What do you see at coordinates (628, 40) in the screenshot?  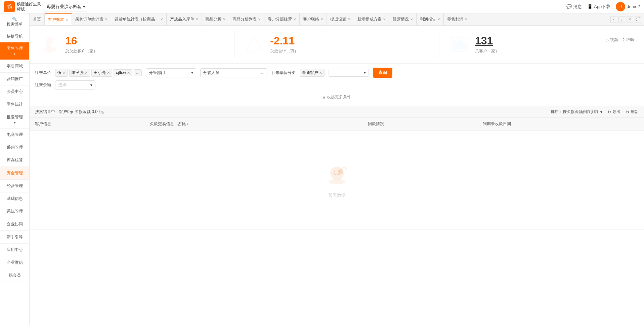 I see `help-btn: ? 帮助` at bounding box center [628, 40].